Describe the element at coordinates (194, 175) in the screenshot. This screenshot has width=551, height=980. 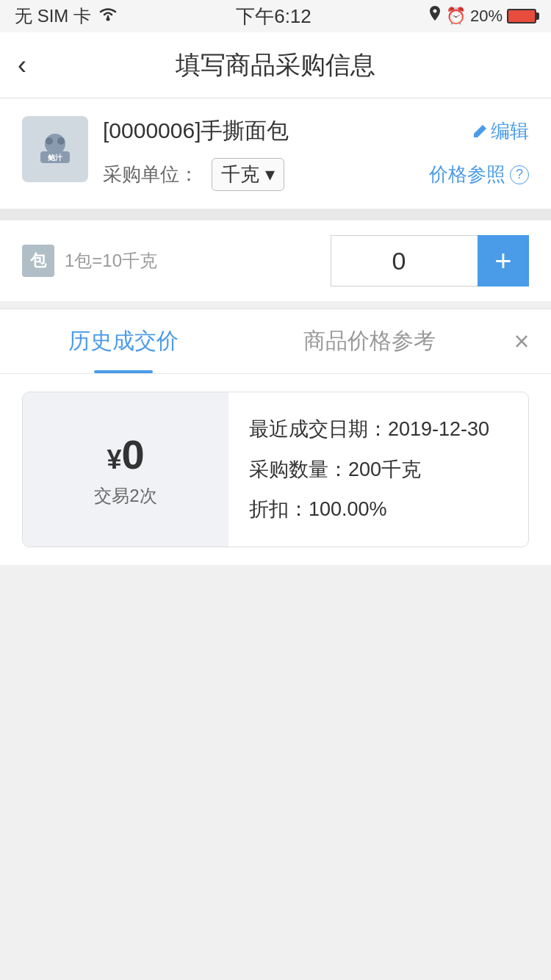
I see `unit-label-group: 采购单位： 千克 ▾` at that location.